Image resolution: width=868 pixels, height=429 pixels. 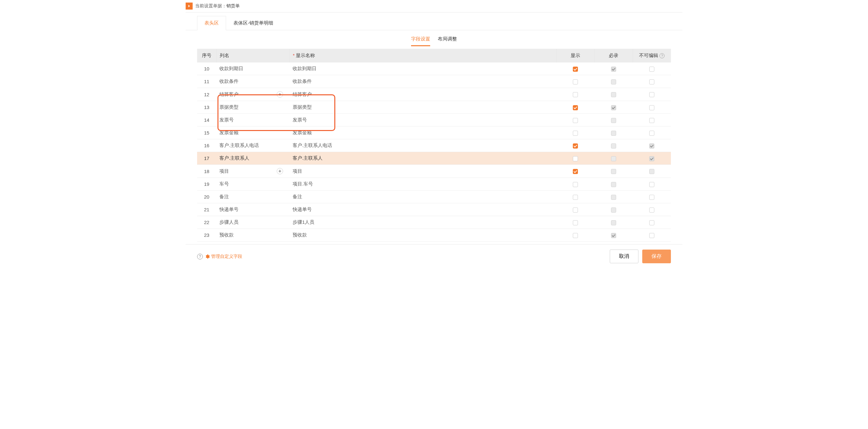 What do you see at coordinates (434, 197) in the screenshot?
I see `table-row: 20备注备注` at bounding box center [434, 197].